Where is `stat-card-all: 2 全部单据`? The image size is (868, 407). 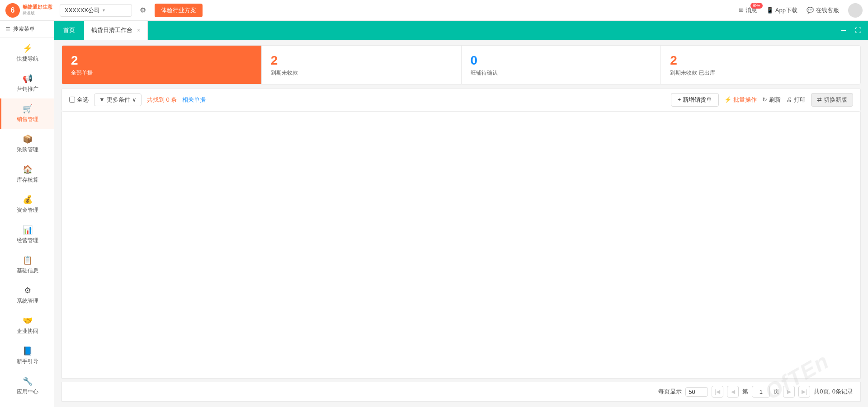
stat-card-all: 2 全部单据 is located at coordinates (162, 65).